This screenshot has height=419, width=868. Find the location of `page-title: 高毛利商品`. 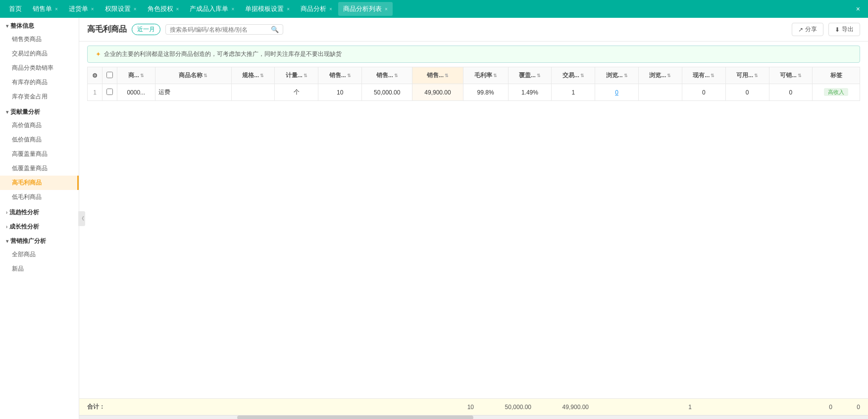

page-title: 高毛利商品 is located at coordinates (107, 30).